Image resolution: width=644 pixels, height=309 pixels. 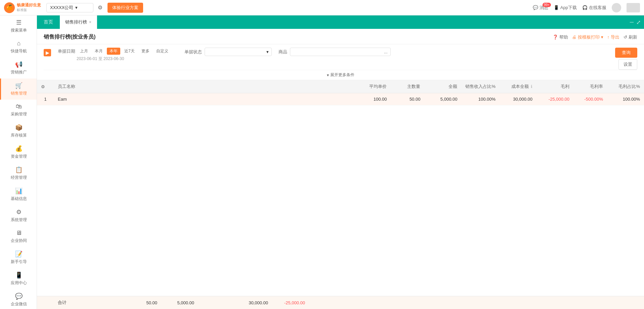 What do you see at coordinates (19, 136) in the screenshot?
I see `sidebar-item-label: 库存核算` at bounding box center [19, 136].